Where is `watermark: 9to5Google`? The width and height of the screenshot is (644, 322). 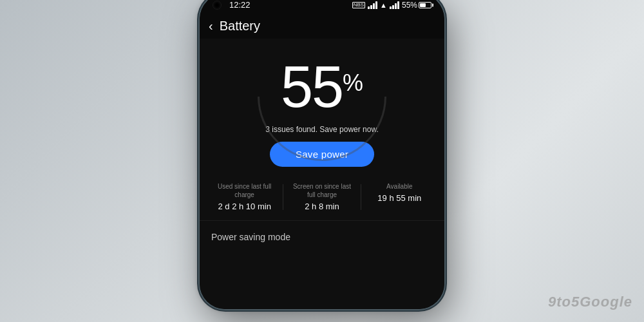 watermark: 9to5Google is located at coordinates (590, 302).